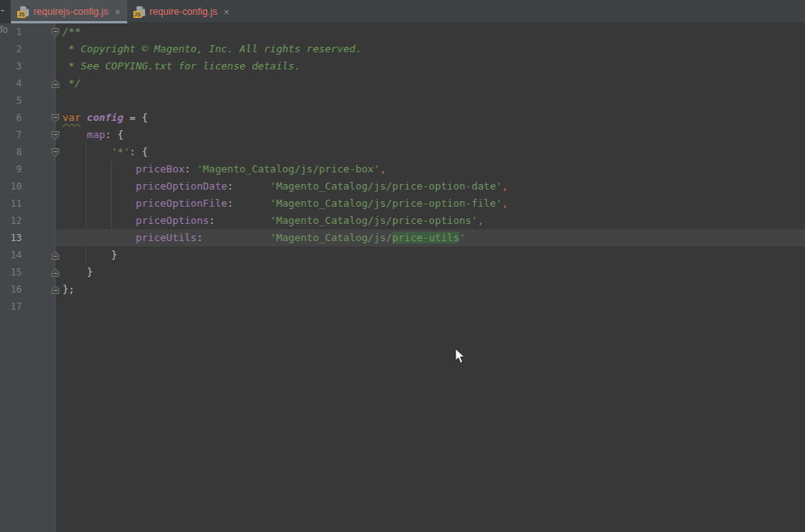 This screenshot has height=532, width=805. What do you see at coordinates (431, 118) in the screenshot?
I see `code-text: var config = {` at bounding box center [431, 118].